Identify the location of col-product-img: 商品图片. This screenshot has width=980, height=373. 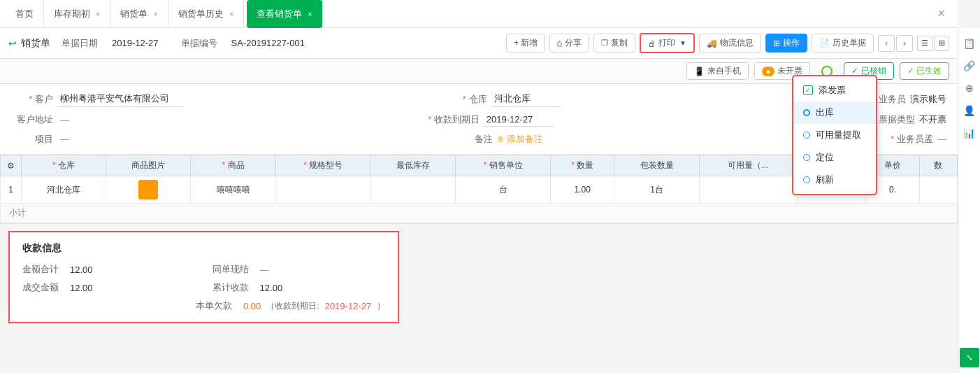
(148, 166).